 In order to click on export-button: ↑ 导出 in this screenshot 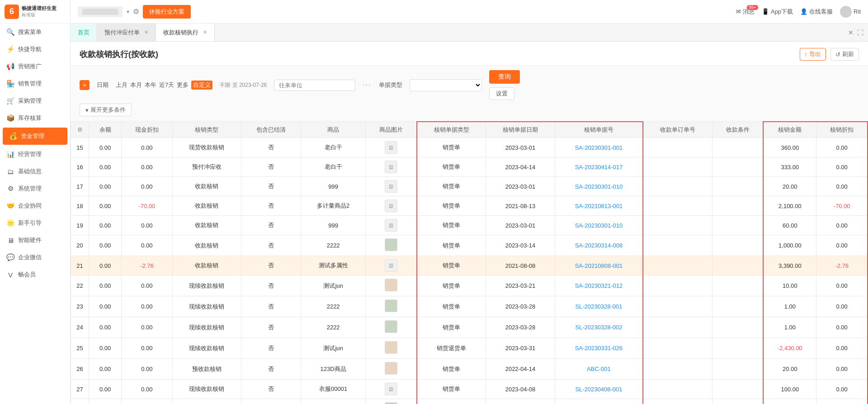, I will do `click(813, 54)`.